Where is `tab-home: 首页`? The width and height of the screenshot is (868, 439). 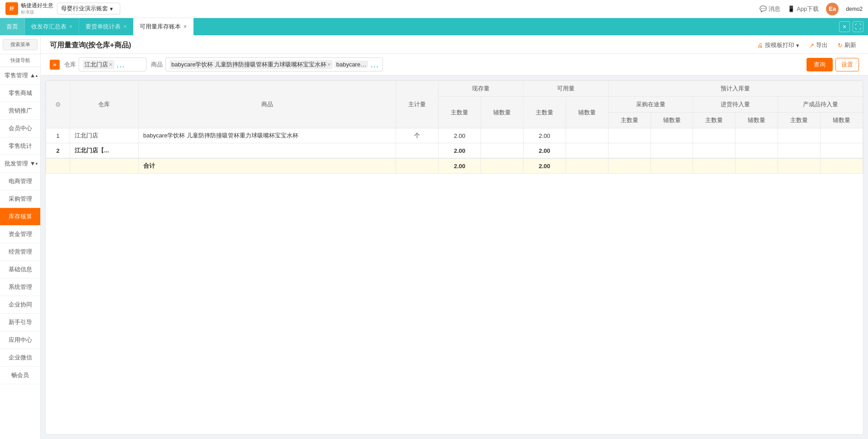 tab-home: 首页 is located at coordinates (13, 27).